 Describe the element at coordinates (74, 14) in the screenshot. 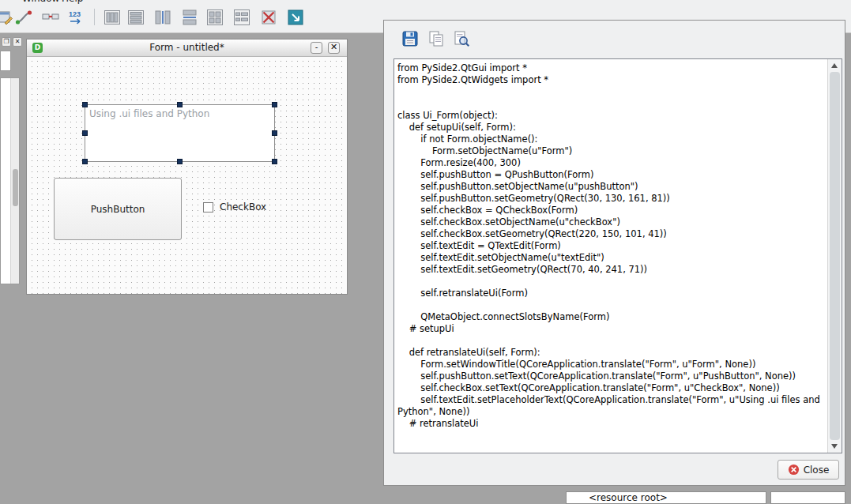

I see `svg-text: 123` at that location.